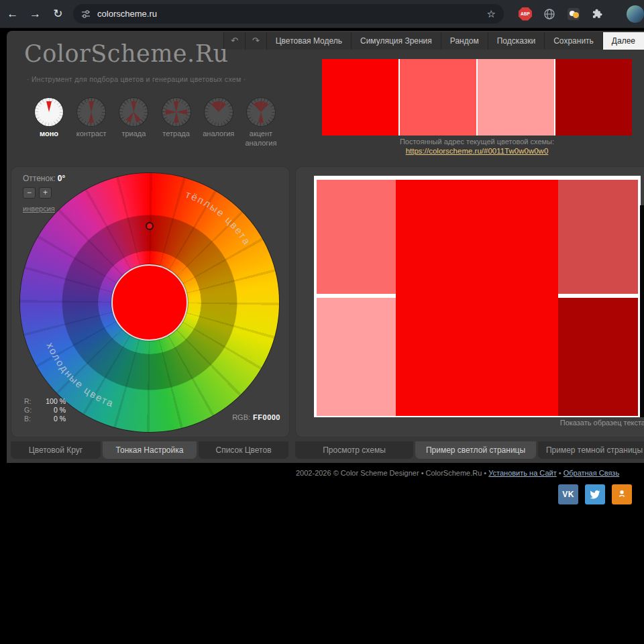 This screenshot has width=644, height=644. I want to click on scheme-swatch-strip, so click(477, 97).